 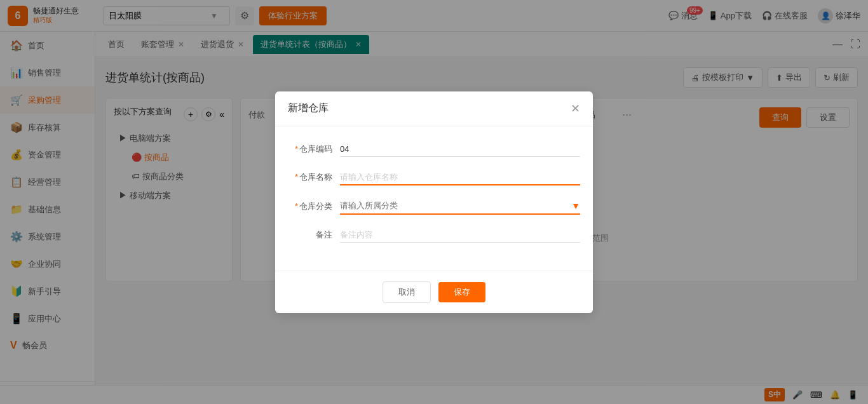 What do you see at coordinates (407, 292) in the screenshot?
I see `cancel-button: 取消` at bounding box center [407, 292].